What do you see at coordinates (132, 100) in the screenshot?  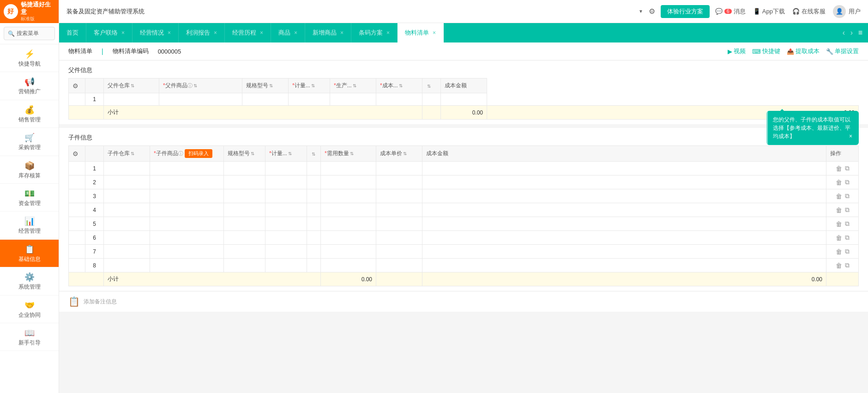 I see `parent-row-warehouse` at bounding box center [132, 100].